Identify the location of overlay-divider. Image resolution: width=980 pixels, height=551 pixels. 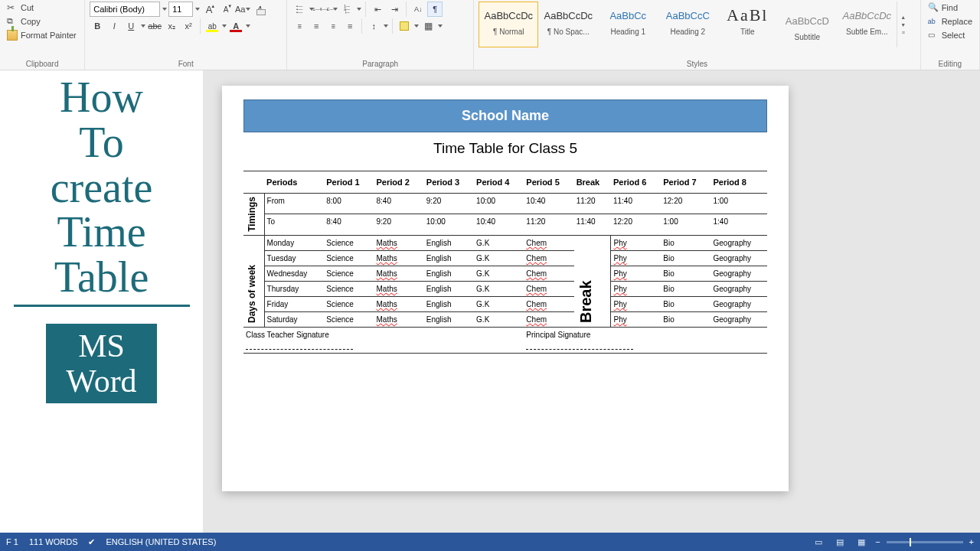
(102, 306).